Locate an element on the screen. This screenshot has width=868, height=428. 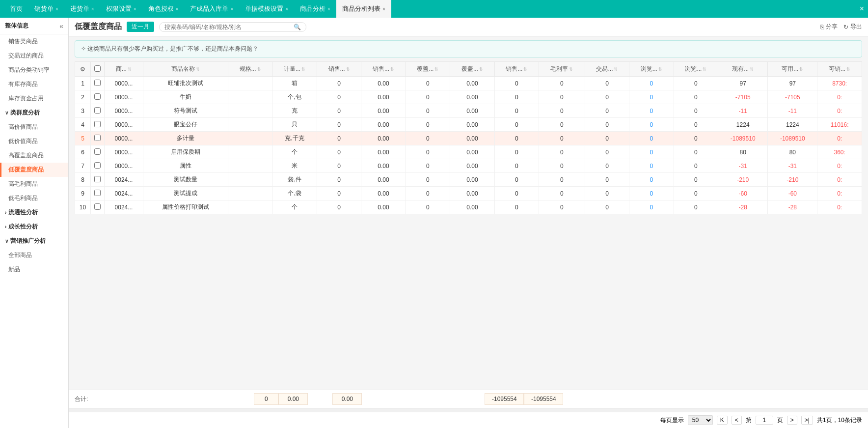
col-code: 商...⇅ is located at coordinates (124, 69).